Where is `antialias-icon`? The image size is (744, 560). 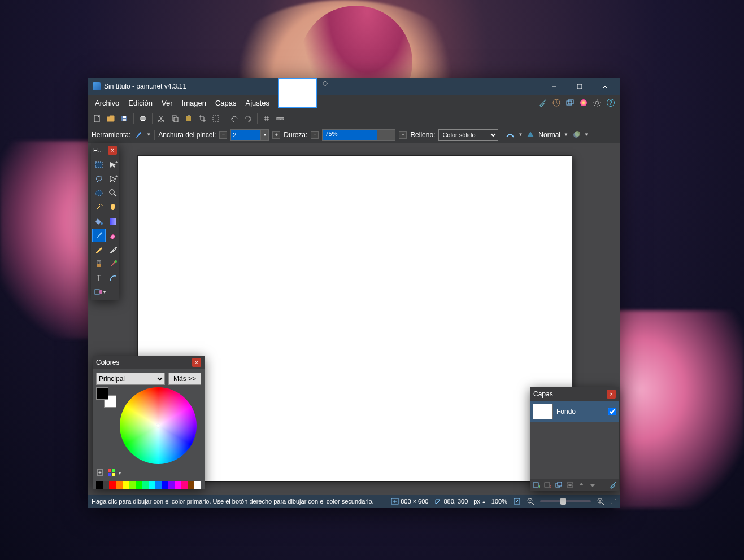 antialias-icon is located at coordinates (510, 135).